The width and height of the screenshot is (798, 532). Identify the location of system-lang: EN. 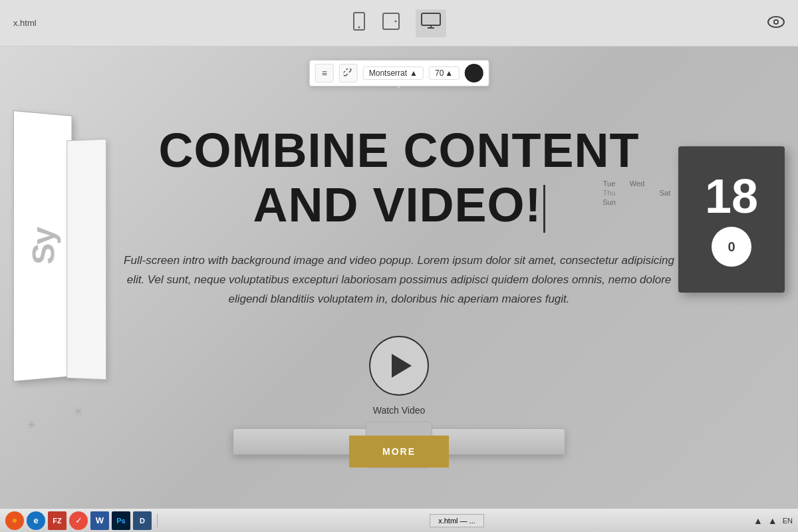
(787, 521).